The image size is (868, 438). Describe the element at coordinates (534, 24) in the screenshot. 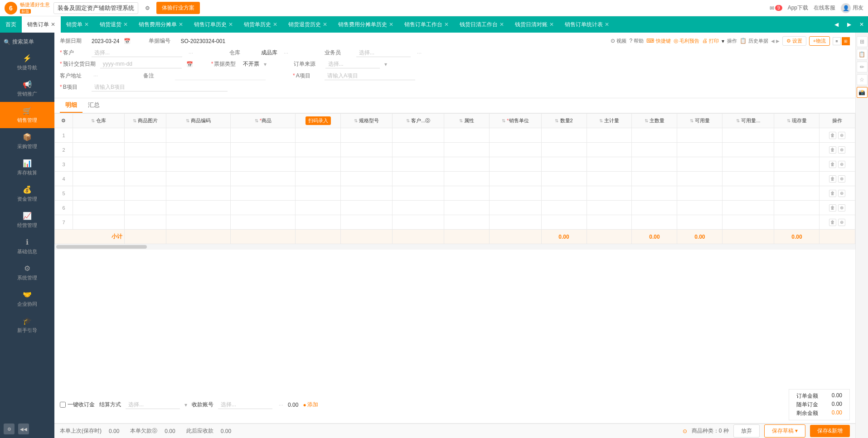

I see `nav-tab-10: 钱货日清对账 ✕` at that location.